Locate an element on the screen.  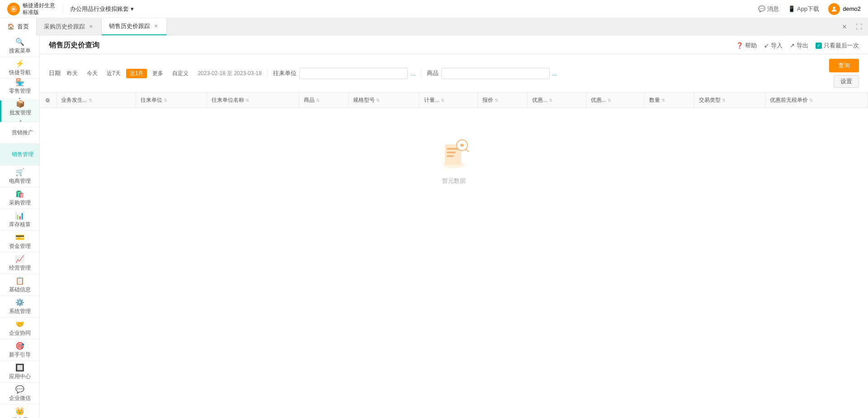
table-col-discount1: 优惠... ⇅ is located at coordinates (557, 100).